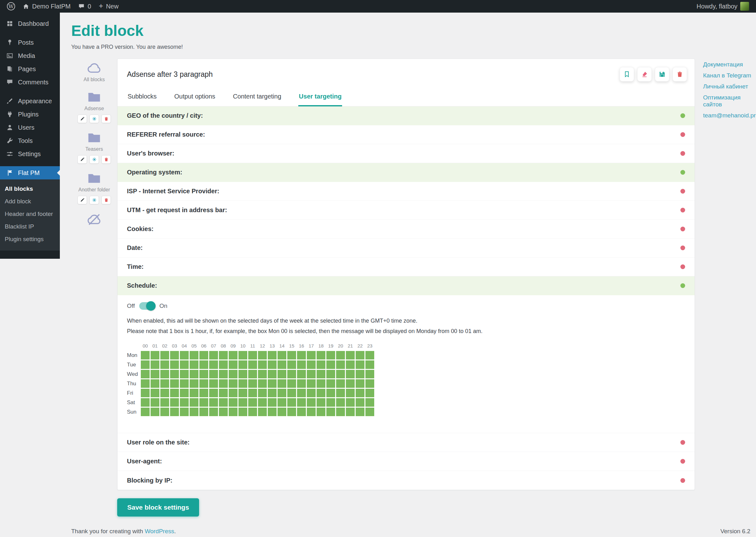 This screenshot has width=756, height=537. I want to click on bookmark-block-button, so click(627, 74).